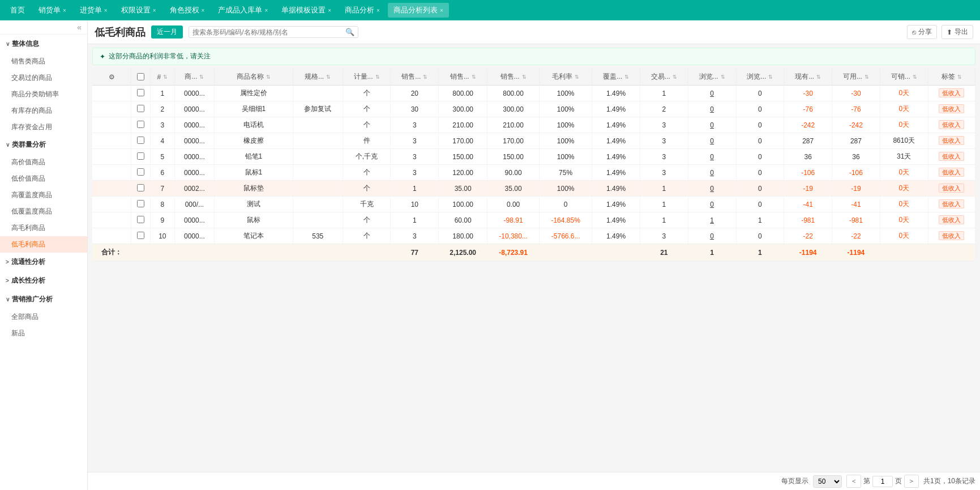 This screenshot has height=490, width=980. What do you see at coordinates (712, 125) in the screenshot?
I see `cell-browse1-2: 0` at bounding box center [712, 125].